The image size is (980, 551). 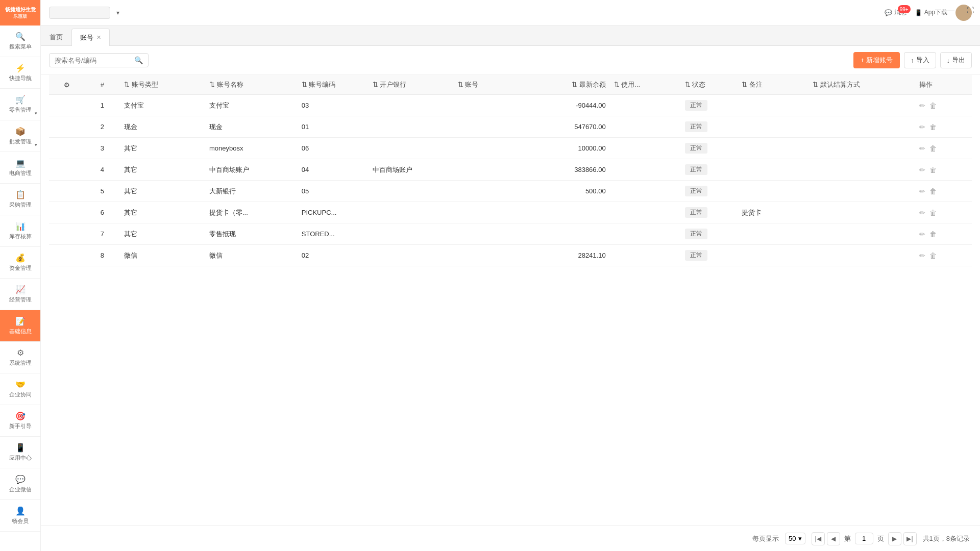 What do you see at coordinates (645, 85) in the screenshot?
I see `th-usage: ⇅ 使用...` at bounding box center [645, 85].